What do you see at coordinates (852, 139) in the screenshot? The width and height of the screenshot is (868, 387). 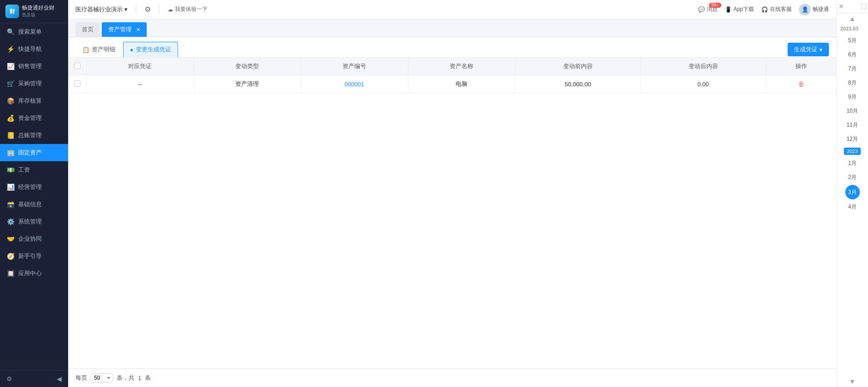 I see `month-item: 12月` at bounding box center [852, 139].